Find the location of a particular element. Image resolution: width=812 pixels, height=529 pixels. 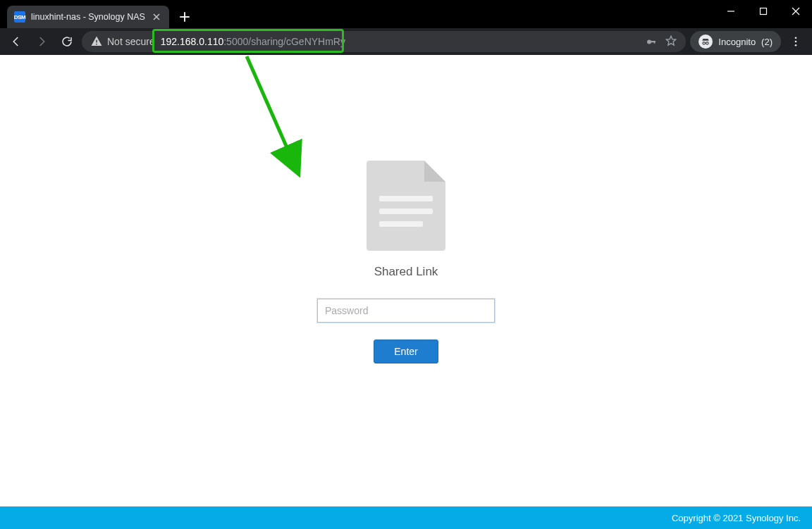

browser-tab: DSM linuxhint-nas - Synology NAS is located at coordinates (88, 17).